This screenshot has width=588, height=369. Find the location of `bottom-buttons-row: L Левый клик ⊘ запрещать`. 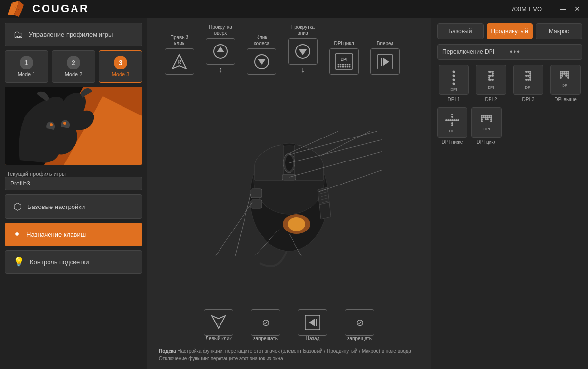

bottom-buttons-row: L Левый клик ⊘ запрещать is located at coordinates (289, 326).